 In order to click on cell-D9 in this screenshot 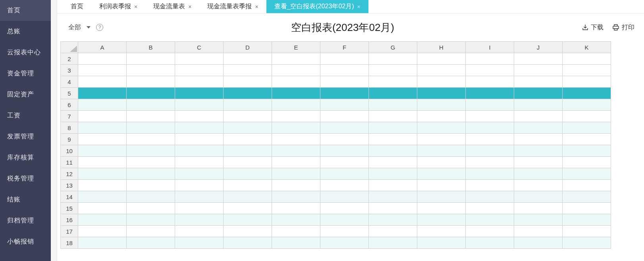, I will do `click(248, 140)`.